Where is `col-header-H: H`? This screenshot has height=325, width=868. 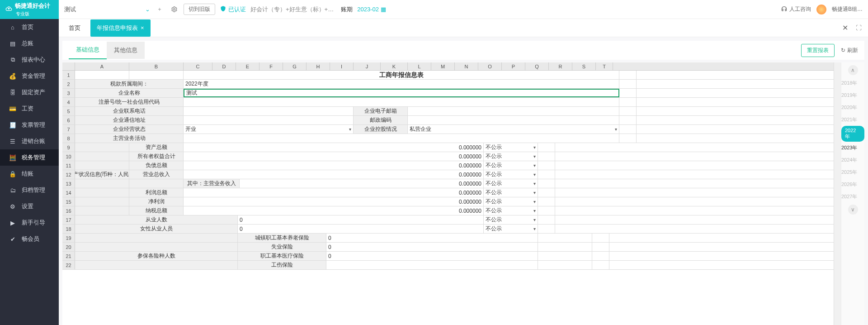 col-header-H: H is located at coordinates (318, 66).